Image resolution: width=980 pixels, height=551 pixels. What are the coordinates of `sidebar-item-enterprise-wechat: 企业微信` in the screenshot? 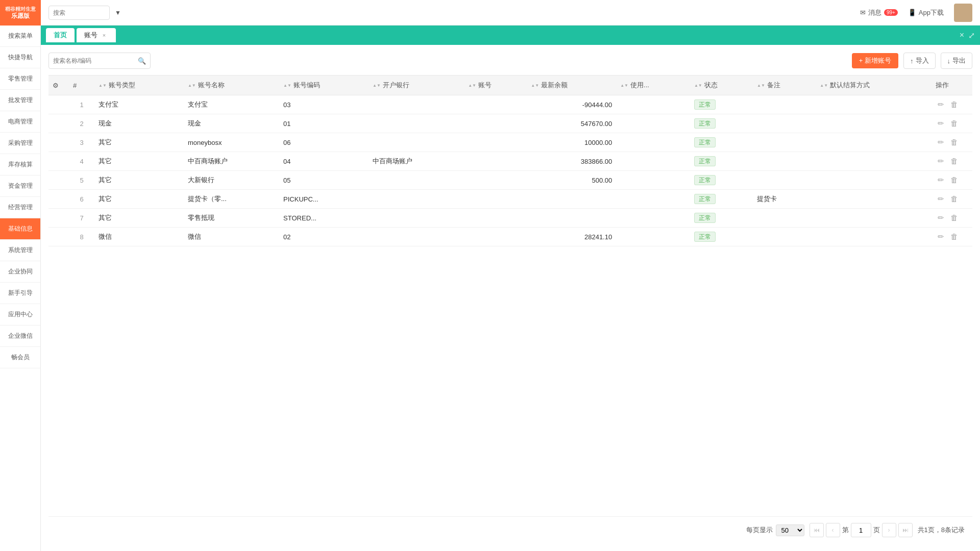 It's located at (20, 336).